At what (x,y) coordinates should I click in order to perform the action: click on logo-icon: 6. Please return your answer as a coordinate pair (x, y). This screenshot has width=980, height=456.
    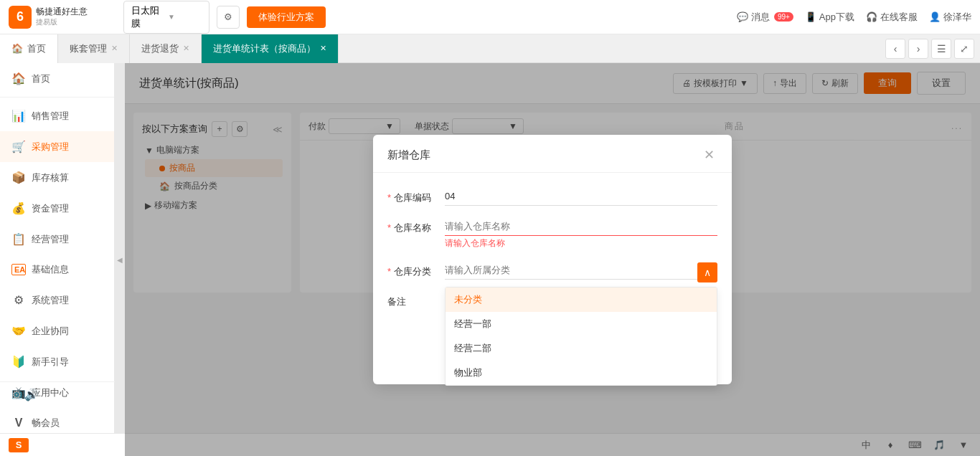
    Looking at the image, I should click on (20, 17).